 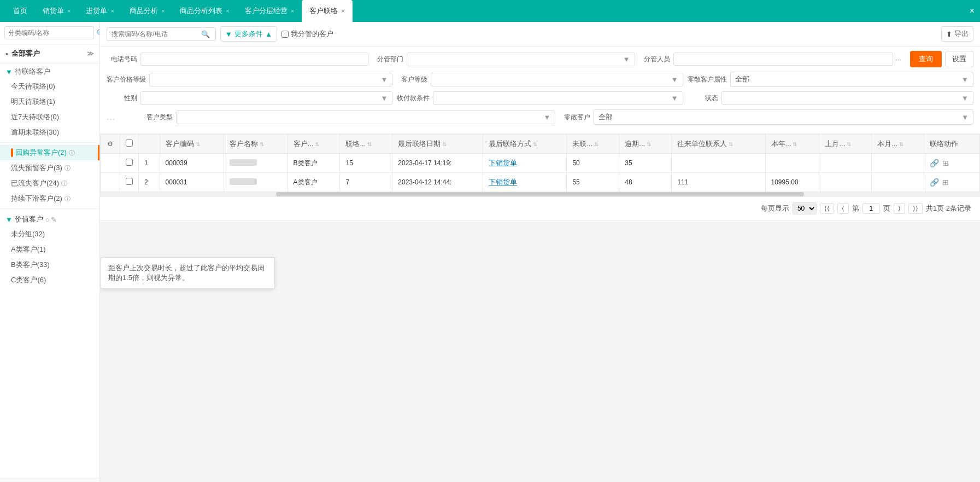 What do you see at coordinates (312, 34) in the screenshot?
I see `my-customers-label: 我分管的客户` at bounding box center [312, 34].